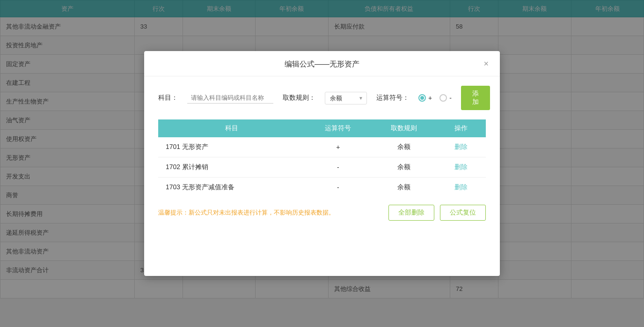 This screenshot has width=644, height=327. Describe the element at coordinates (299, 98) in the screenshot. I see `rule-label: 取数规则：` at that location.